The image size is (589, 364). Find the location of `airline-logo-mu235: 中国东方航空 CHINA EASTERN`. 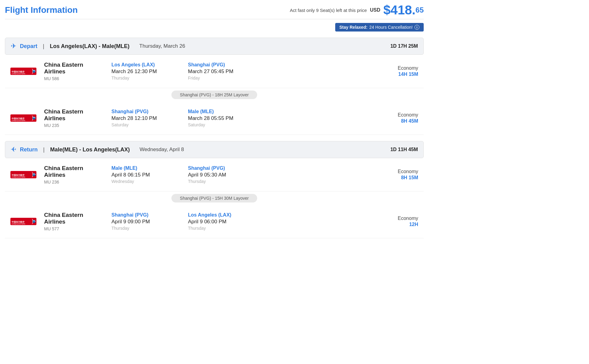

airline-logo-mu235: 中国东方航空 CHINA EASTERN is located at coordinates (24, 118).